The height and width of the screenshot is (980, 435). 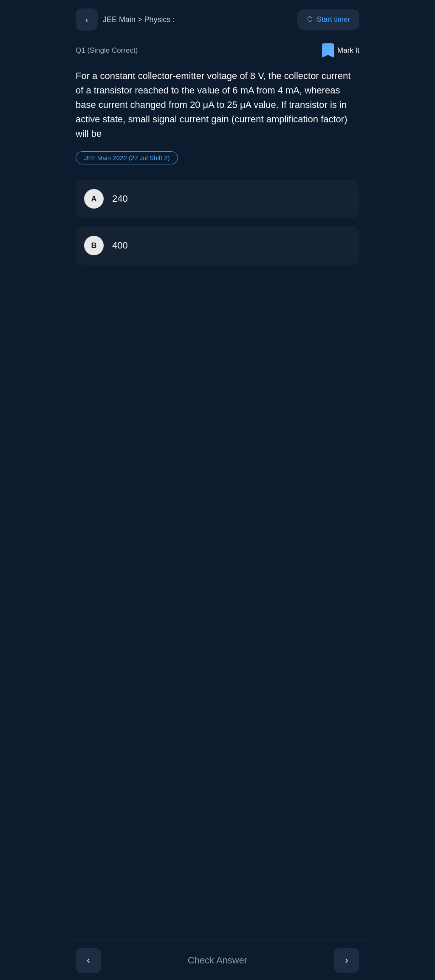 I want to click on question-text: For a constant collector-emitter voltage…, so click(x=218, y=105).